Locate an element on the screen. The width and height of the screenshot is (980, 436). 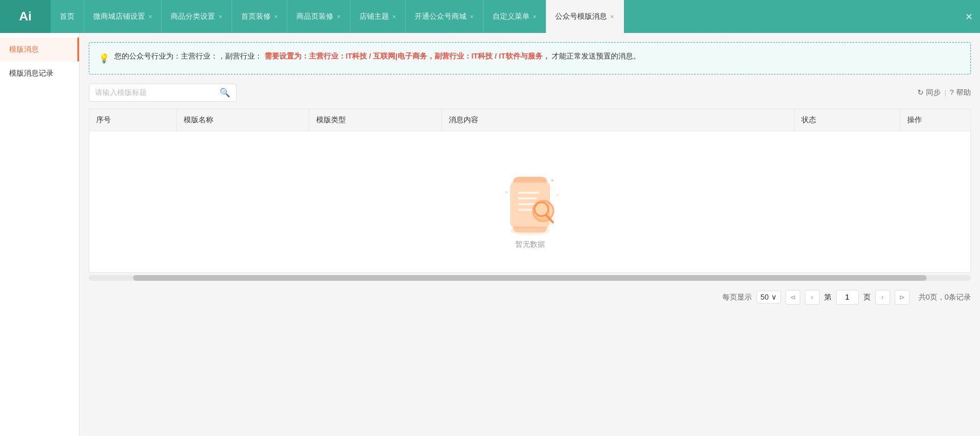
tab-label-open-mp-shop: 开通公众号商城 is located at coordinates (440, 16).